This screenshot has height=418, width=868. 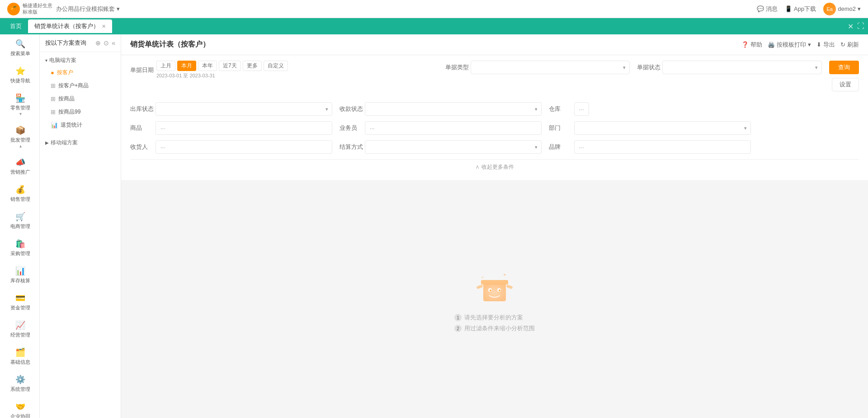 What do you see at coordinates (453, 147) in the screenshot?
I see `settlement-select: ▾` at bounding box center [453, 147].